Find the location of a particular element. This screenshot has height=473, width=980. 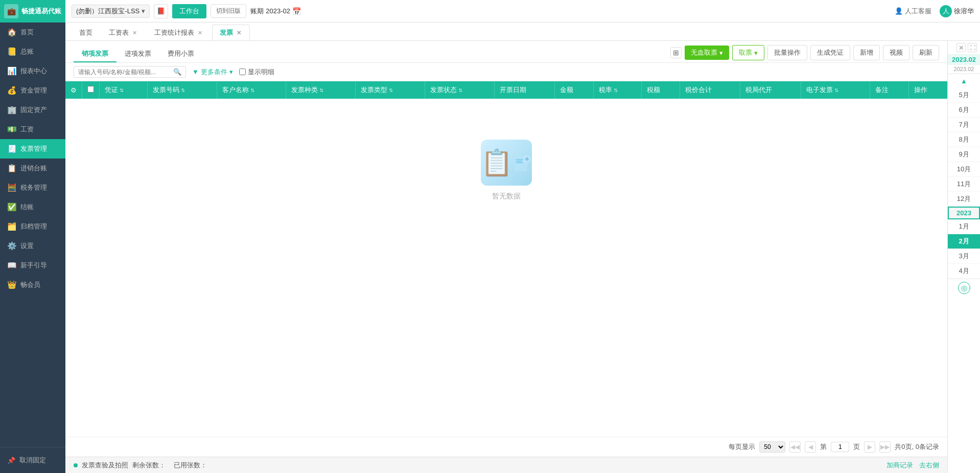

tab-invoice: 发票 ✕ is located at coordinates (231, 33).